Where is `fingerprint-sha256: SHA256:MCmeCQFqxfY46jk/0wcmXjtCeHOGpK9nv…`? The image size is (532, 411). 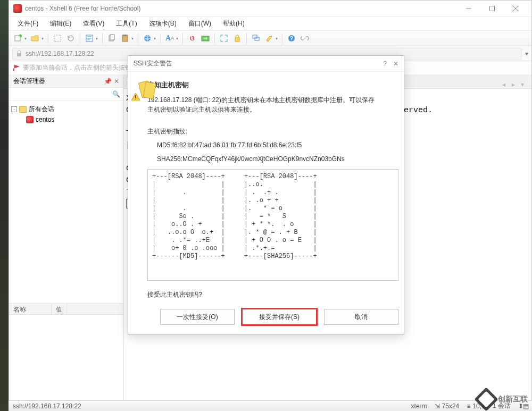
fingerprint-sha256: SHA256:MCmeCQFqxfY46jk/0wcmXjtCeHOGpK9nv… is located at coordinates (278, 159).